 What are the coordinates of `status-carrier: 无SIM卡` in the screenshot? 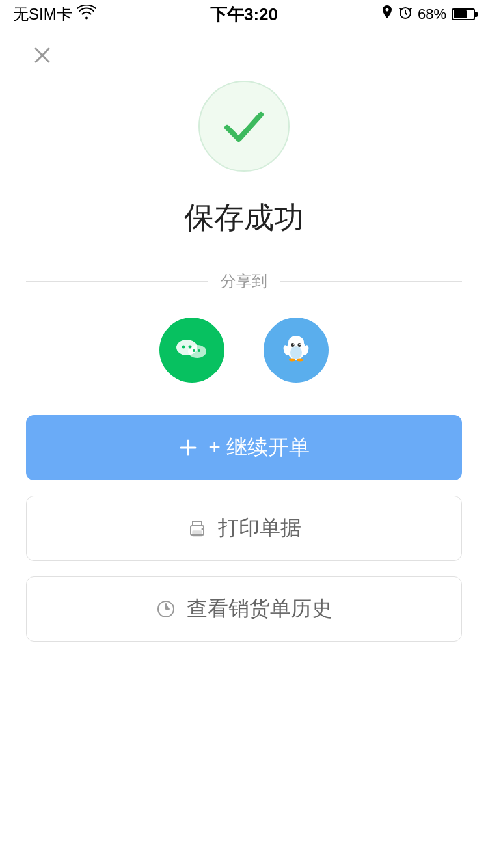 It's located at (55, 14).